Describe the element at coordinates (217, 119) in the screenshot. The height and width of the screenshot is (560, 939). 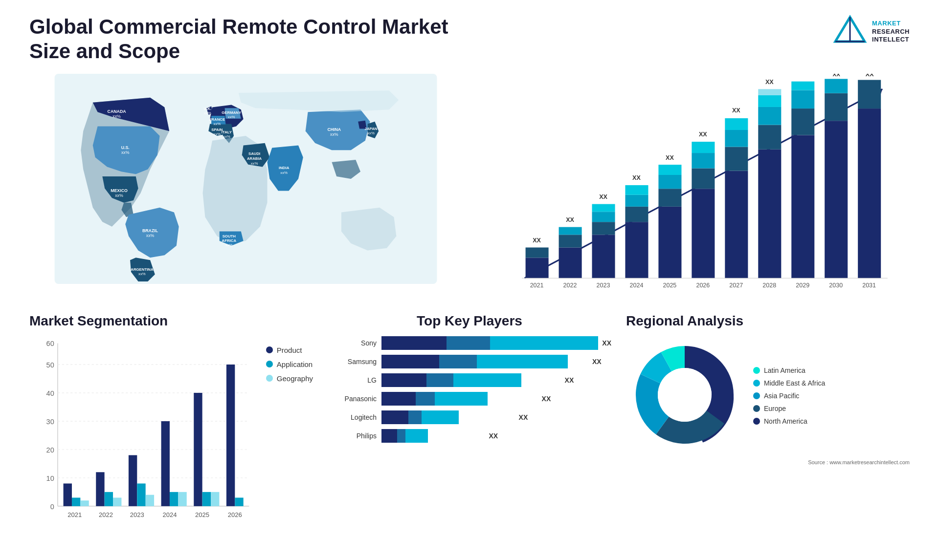
I see `svg-text: FRANCE` at that location.